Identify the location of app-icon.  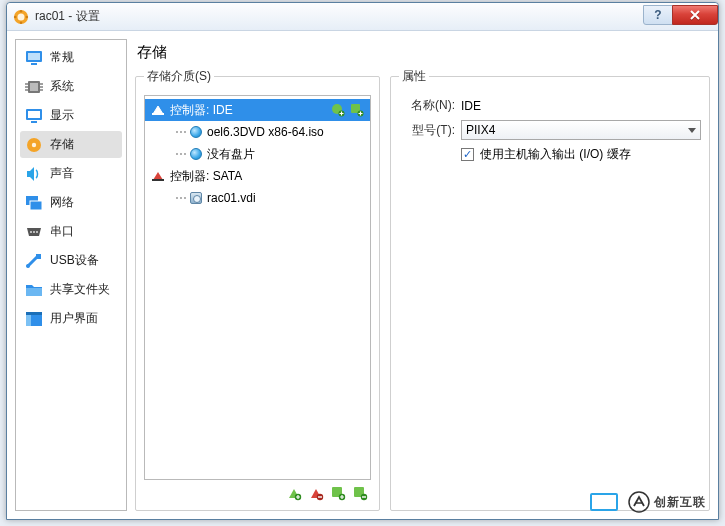
(21, 17).